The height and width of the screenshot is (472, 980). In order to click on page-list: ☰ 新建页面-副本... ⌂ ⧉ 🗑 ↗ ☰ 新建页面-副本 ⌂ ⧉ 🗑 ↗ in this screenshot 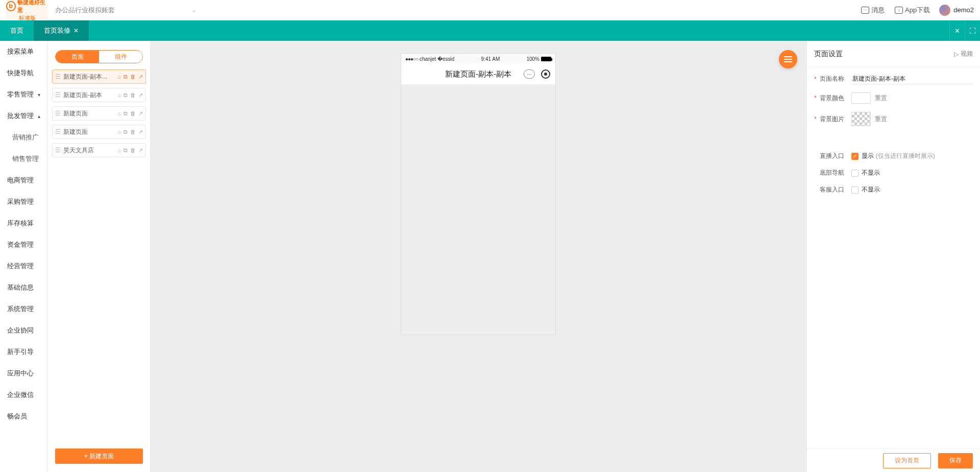, I will do `click(99, 113)`.